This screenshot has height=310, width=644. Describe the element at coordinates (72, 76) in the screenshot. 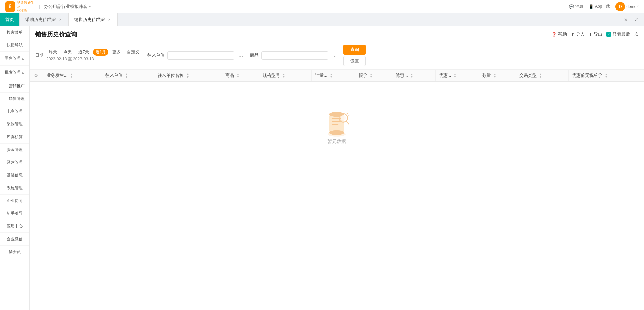

I see `col-biz-date: 业务发生... ▲▼` at that location.